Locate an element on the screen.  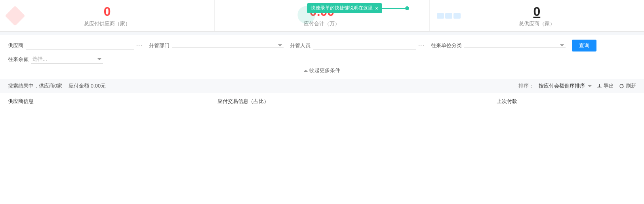
department-select is located at coordinates (228, 46).